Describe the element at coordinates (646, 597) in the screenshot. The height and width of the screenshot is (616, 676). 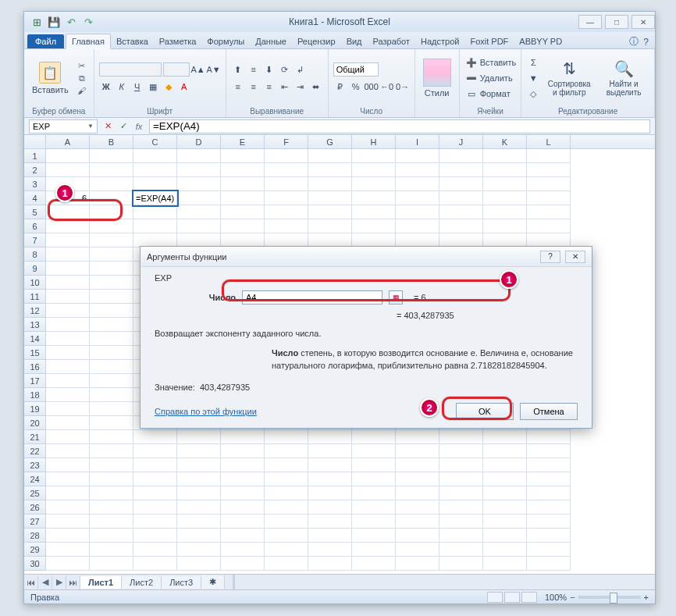
I see `zoom-in-button: +` at that location.